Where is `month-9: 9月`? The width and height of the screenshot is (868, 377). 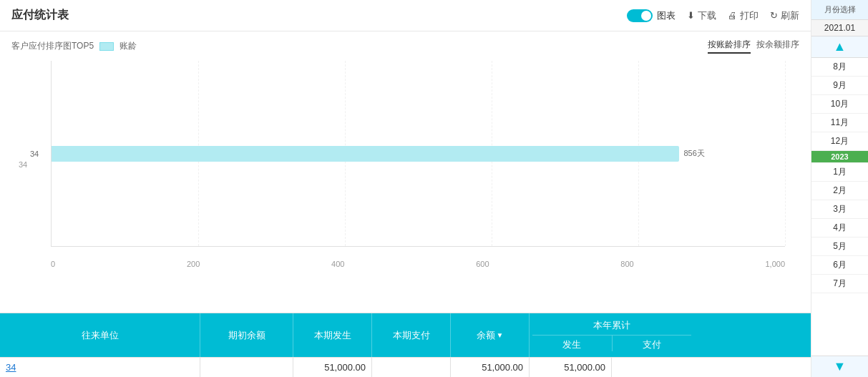 month-9: 9月 is located at coordinates (840, 86).